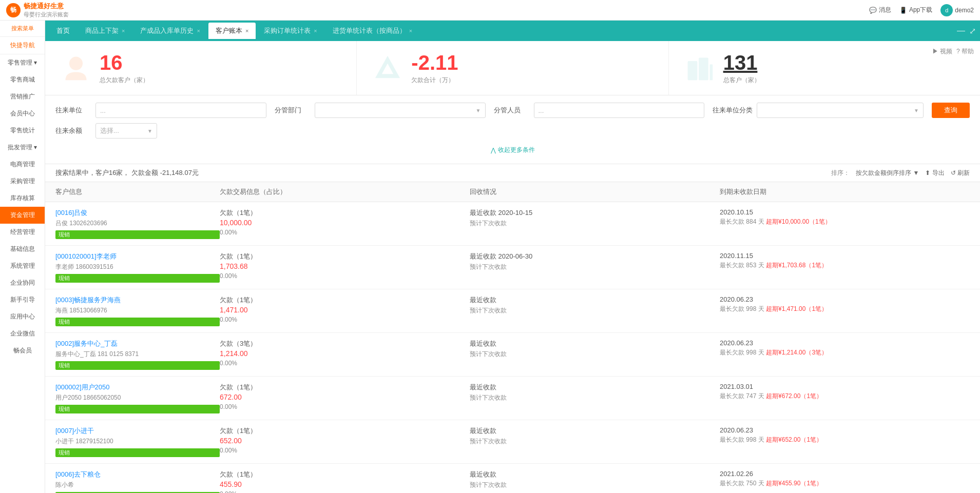 This screenshot has width=980, height=493. What do you see at coordinates (594, 300) in the screenshot?
I see `last-repay-2: 最近收款` at bounding box center [594, 300].